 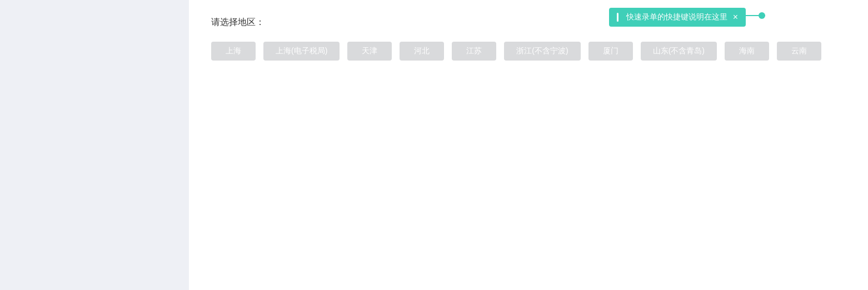 I want to click on region-btn-yunnan: 云南, so click(x=799, y=51).